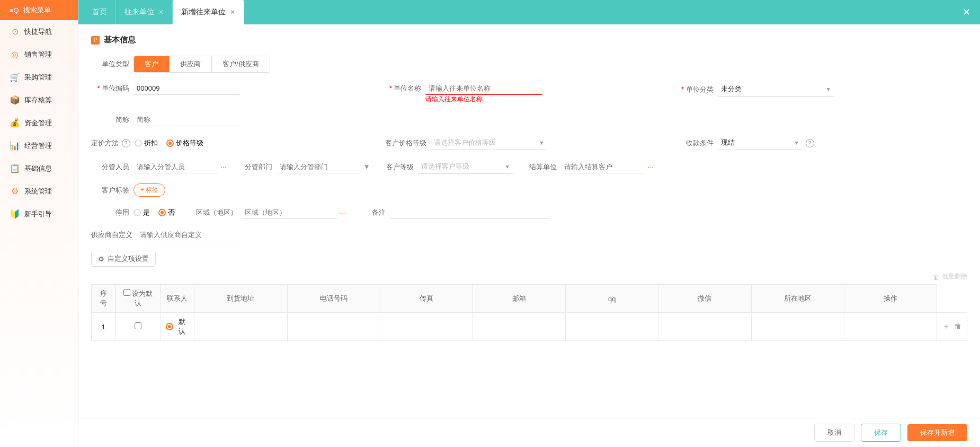 Image resolution: width=980 pixels, height=447 pixels. What do you see at coordinates (367, 166) in the screenshot?
I see `dept-chevron: ▼` at bounding box center [367, 166].